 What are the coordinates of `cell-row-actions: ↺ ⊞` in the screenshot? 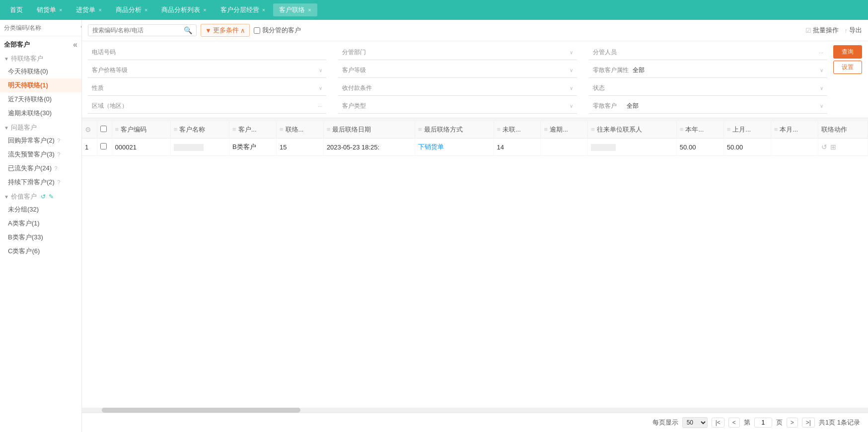 It's located at (843, 147).